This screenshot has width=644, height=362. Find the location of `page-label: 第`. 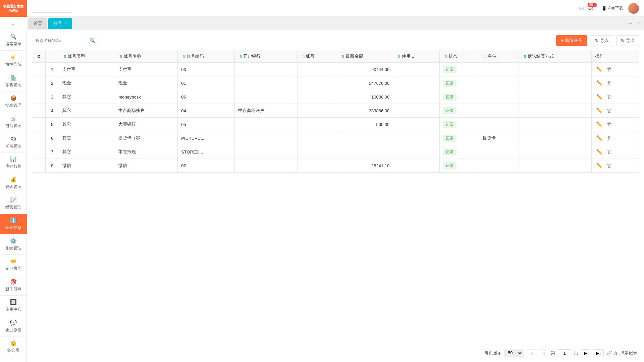

page-label: 第 is located at coordinates (553, 353).